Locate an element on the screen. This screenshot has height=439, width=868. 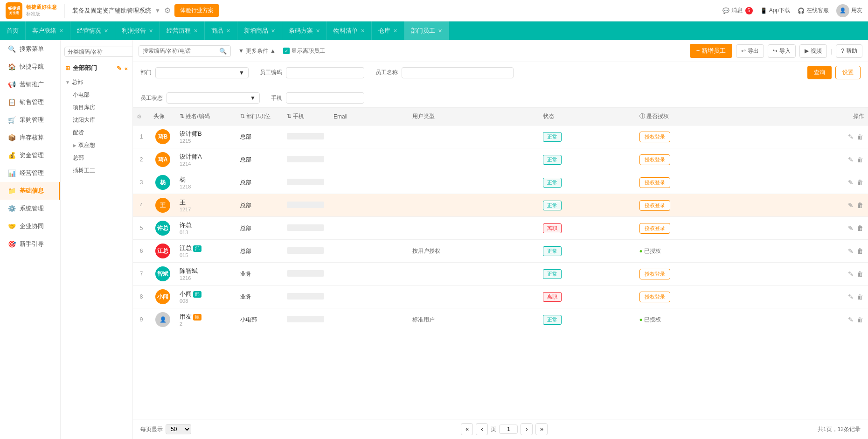
dept-node-xiaodianbu: 小电部 is located at coordinates (97, 95).